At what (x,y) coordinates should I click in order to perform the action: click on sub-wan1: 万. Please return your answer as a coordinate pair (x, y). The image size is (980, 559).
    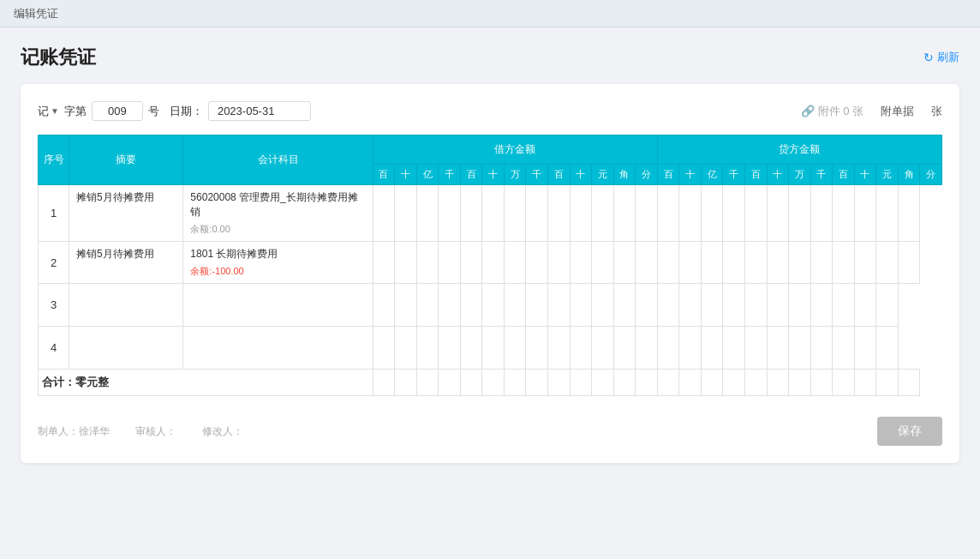
    Looking at the image, I should click on (515, 175).